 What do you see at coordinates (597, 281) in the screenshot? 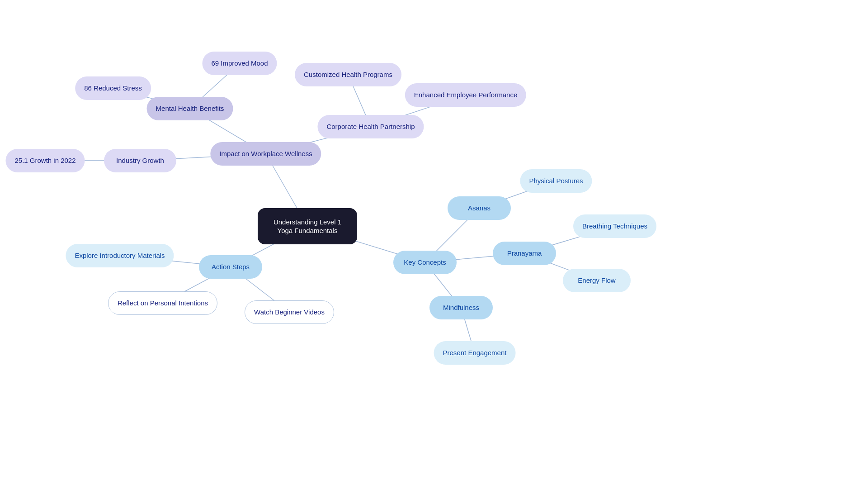
I see `node-label-energy-flow: Energy Flow` at bounding box center [597, 281].